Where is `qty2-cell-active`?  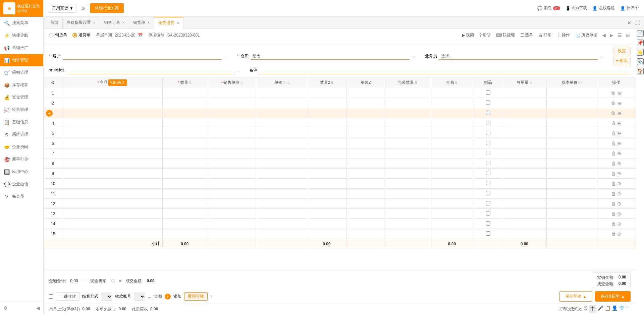
qty2-cell-active is located at coordinates (327, 113).